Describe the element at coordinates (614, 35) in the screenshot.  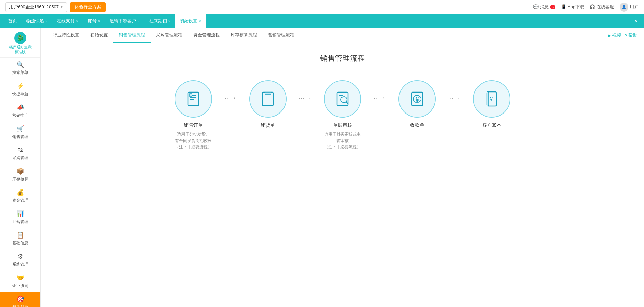
I see `video-link: ▶ 视频` at that location.